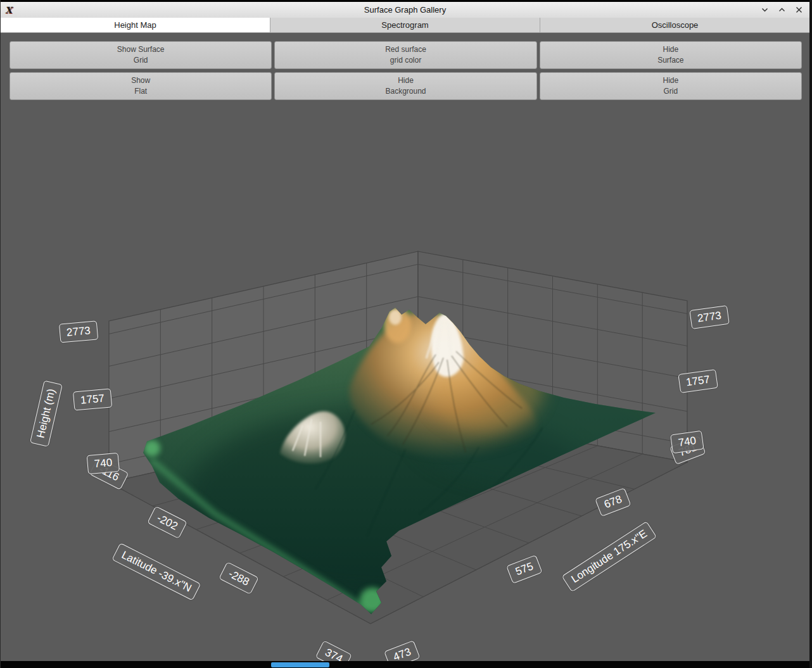 The image size is (812, 668). Describe the element at coordinates (405, 55) in the screenshot. I see `red-surface-grid-color-button: Red surface grid color` at that location.